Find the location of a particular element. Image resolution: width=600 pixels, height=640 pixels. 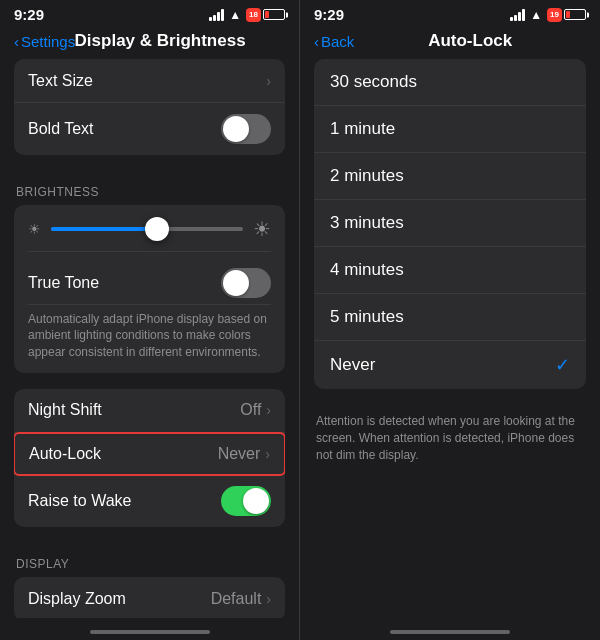

true-tone-description: Automatically adapt iPhone display based… is located at coordinates (150, 336).